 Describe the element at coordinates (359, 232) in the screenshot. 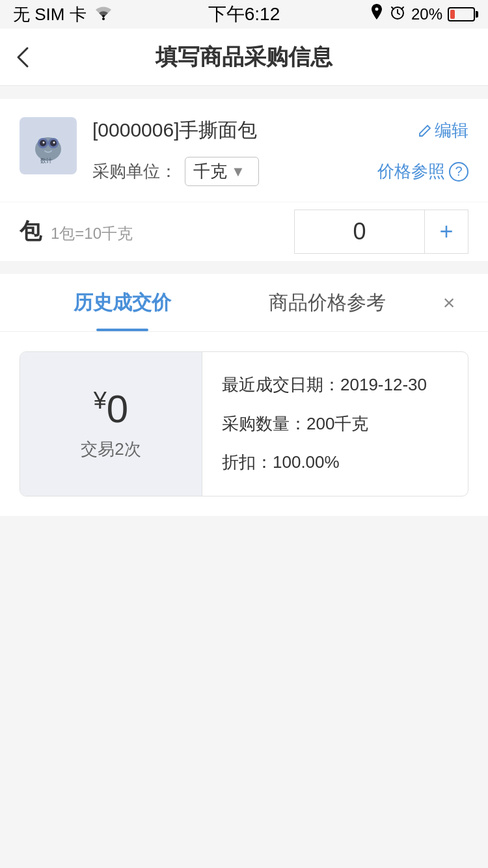

I see `quantity-value: 0` at that location.